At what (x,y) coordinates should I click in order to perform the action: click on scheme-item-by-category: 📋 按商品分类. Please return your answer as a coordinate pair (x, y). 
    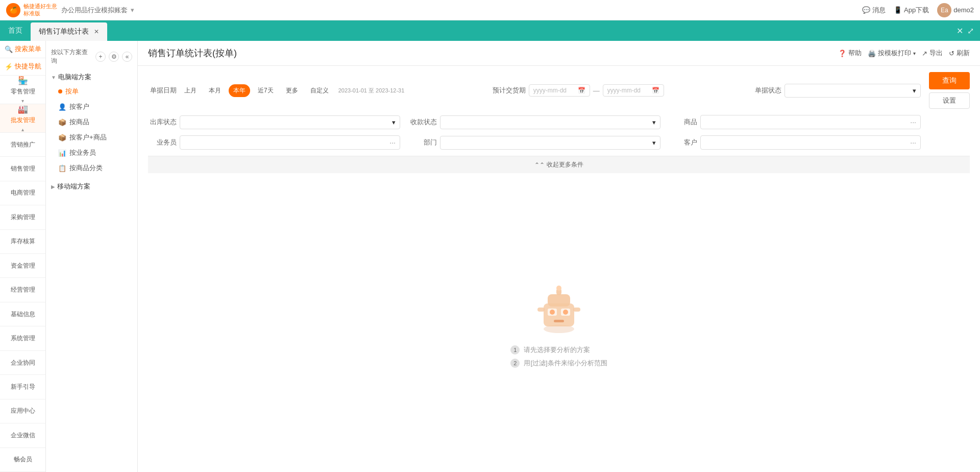
    Looking at the image, I should click on (92, 168).